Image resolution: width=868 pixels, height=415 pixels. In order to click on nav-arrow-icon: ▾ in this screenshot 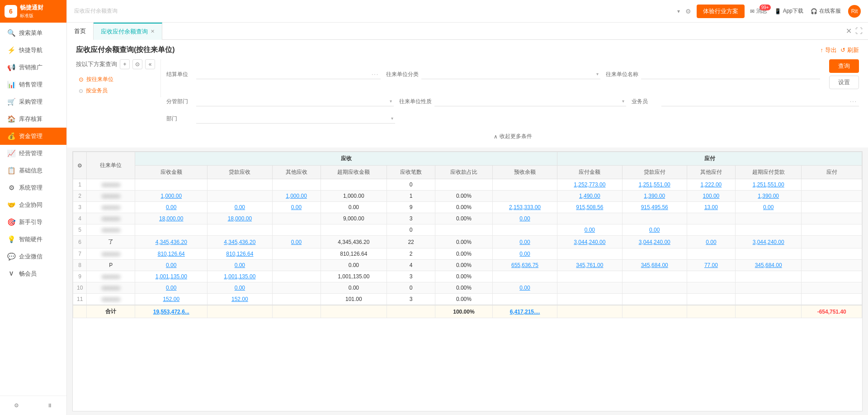, I will do `click(679, 11)`.